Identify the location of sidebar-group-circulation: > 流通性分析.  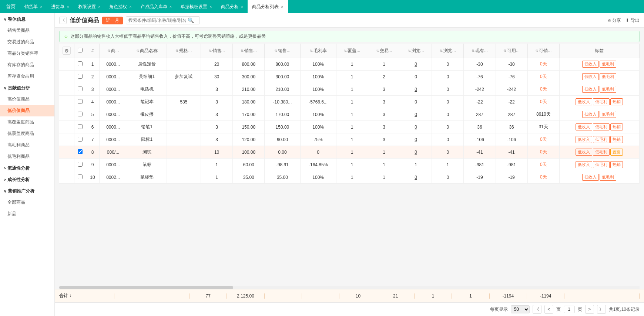
(27, 168).